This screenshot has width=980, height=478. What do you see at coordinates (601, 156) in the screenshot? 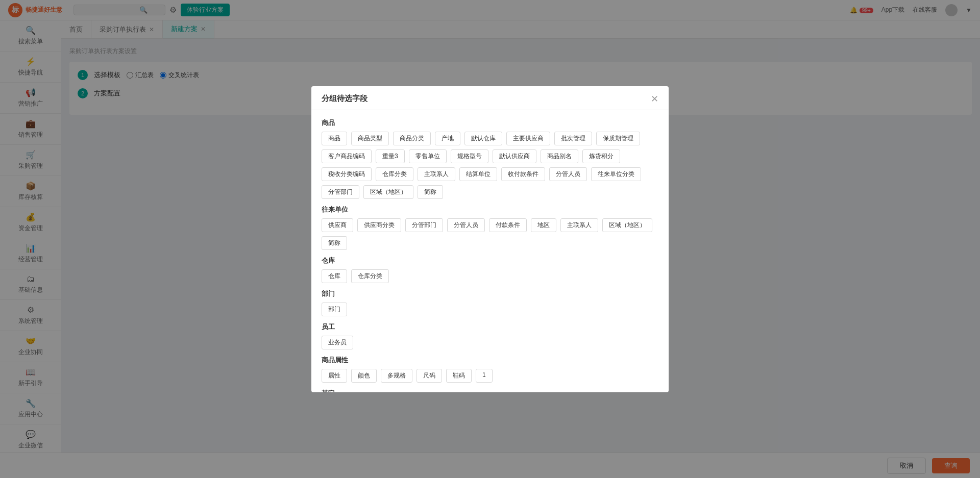
I see `field-tag-0-14: 炼货积分` at bounding box center [601, 156].